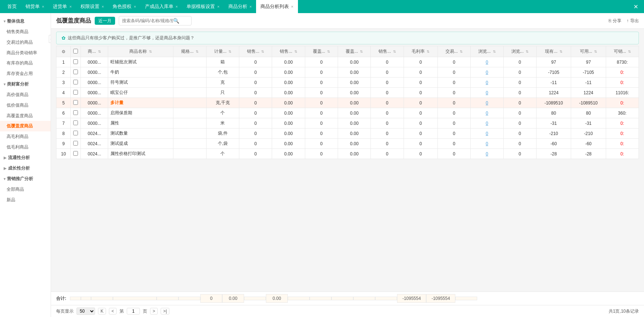 The height and width of the screenshot is (317, 644). Describe the element at coordinates (25, 32) in the screenshot. I see `sidebar-item-sales-goods: 销售类商品` at that location.